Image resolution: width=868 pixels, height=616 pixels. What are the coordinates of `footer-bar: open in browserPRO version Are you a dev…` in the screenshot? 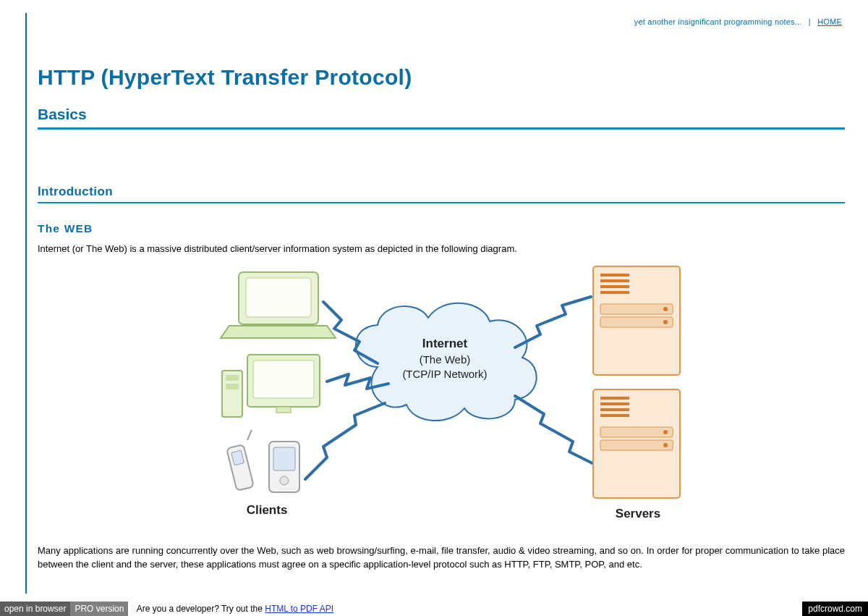 It's located at (434, 609).